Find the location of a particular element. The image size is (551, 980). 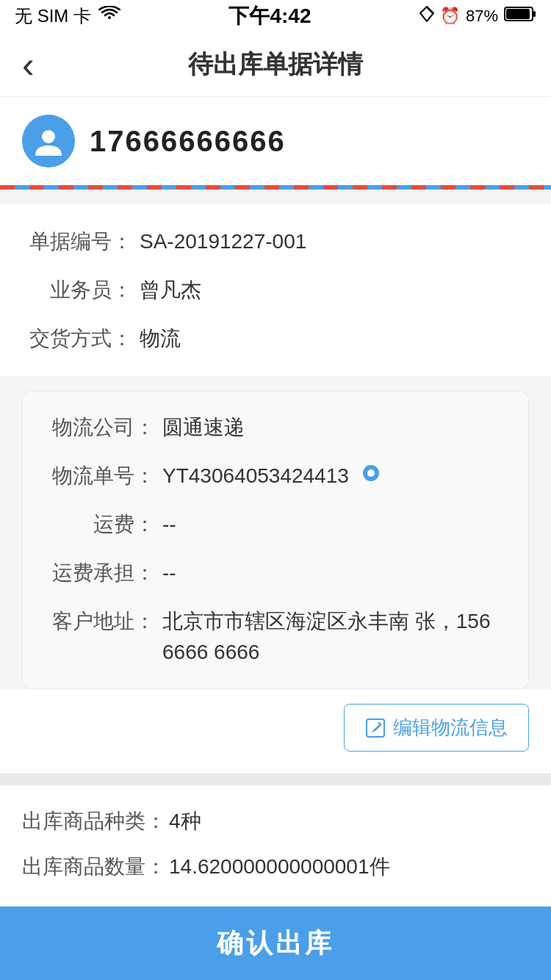

goods-quantity-label: 出库商品数量： is located at coordinates (96, 867).